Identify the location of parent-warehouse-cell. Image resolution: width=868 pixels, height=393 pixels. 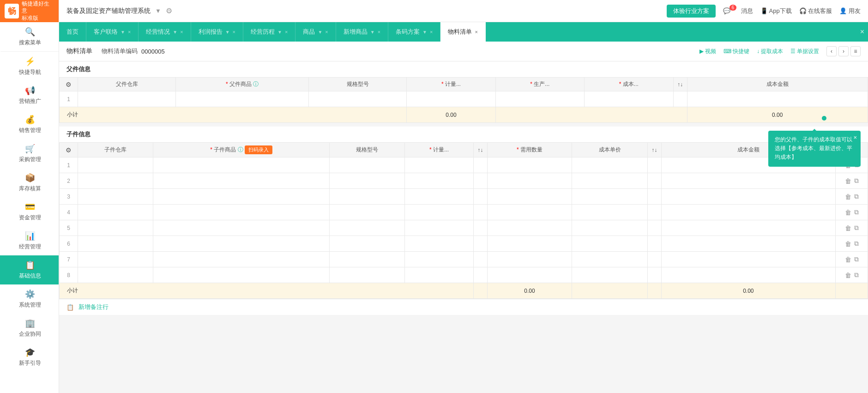
(127, 99).